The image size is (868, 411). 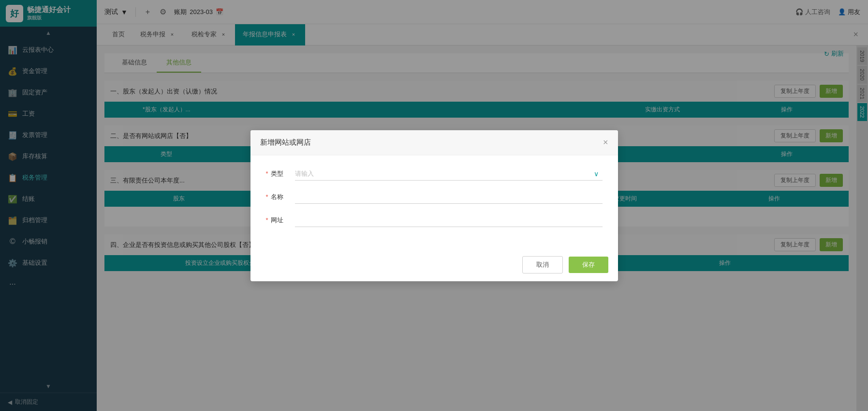 I want to click on name-input-wrapper, so click(x=449, y=197).